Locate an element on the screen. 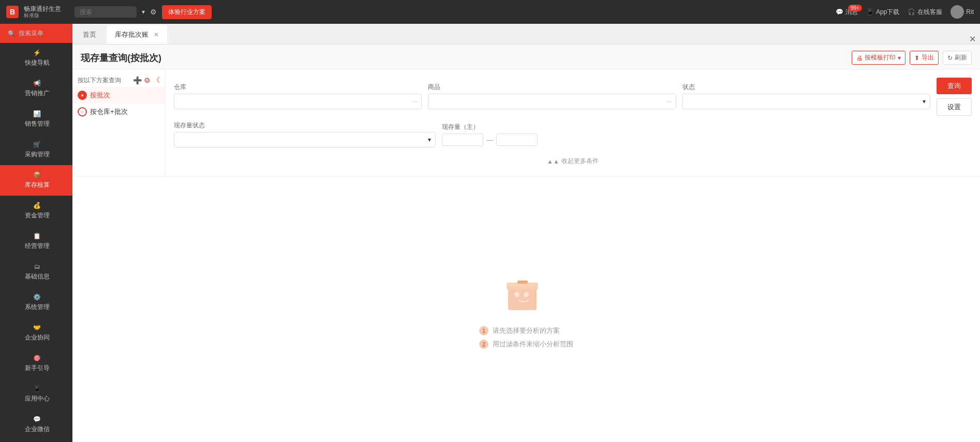 This screenshot has width=980, height=442. basics-icon: 🗂 is located at coordinates (37, 267).